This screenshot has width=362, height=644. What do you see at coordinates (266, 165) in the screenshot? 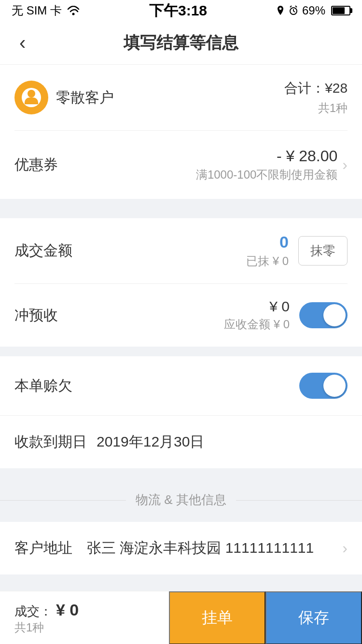
I see `coupon-value: - ¥ 28.00 满1000-100不限制使用金额` at bounding box center [266, 165].